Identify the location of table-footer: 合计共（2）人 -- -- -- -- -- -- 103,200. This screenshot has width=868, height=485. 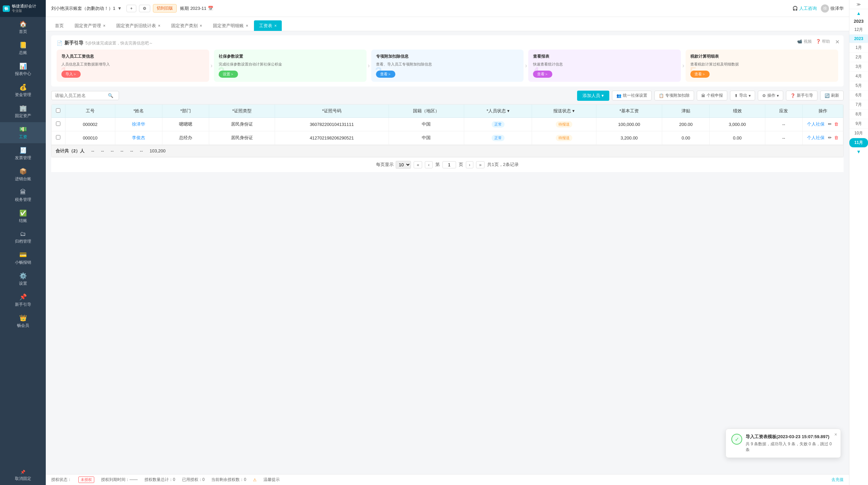
(448, 151).